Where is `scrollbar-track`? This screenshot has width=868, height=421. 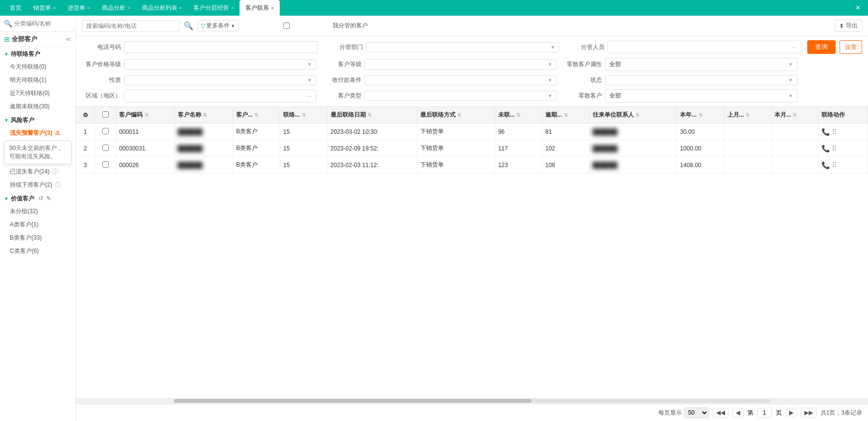
scrollbar-track is located at coordinates (472, 401).